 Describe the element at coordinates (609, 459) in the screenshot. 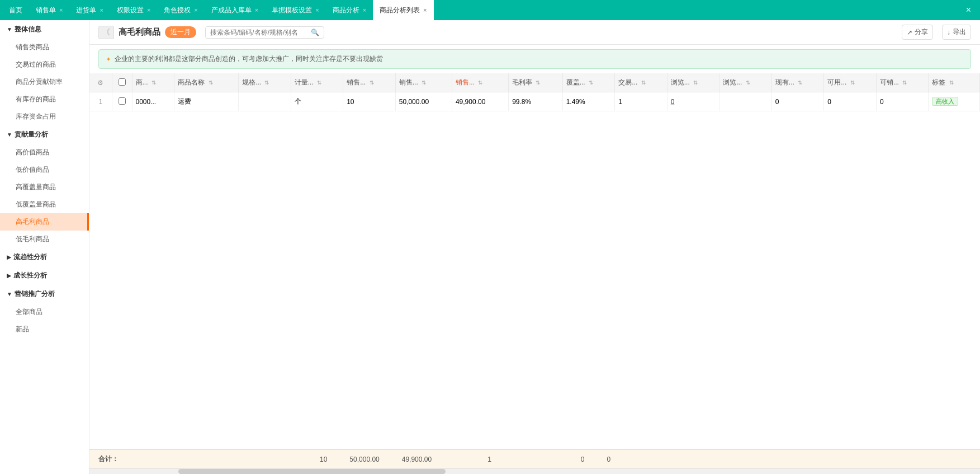

I see `footer-saleable: 0` at that location.